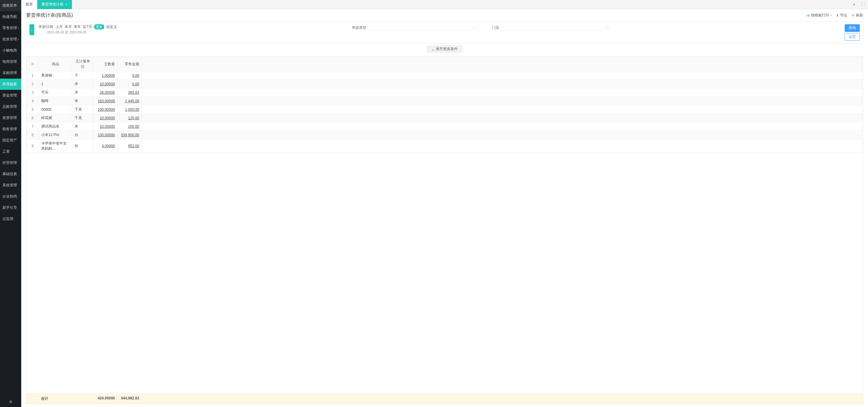 The height and width of the screenshot is (407, 868). What do you see at coordinates (11, 208) in the screenshot?
I see `sidebar-item-18: 新手引导` at bounding box center [11, 208].